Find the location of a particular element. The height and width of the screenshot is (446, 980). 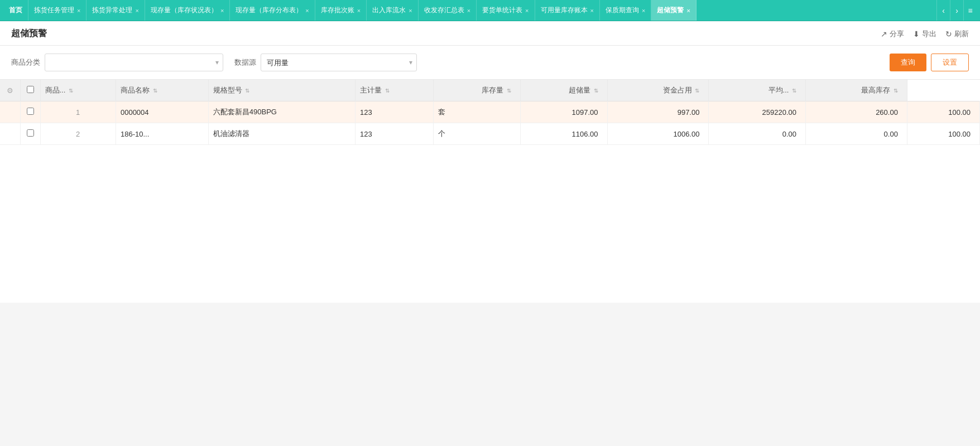

nav-tab-2: 拣货异常处理 × is located at coordinates (116, 11).